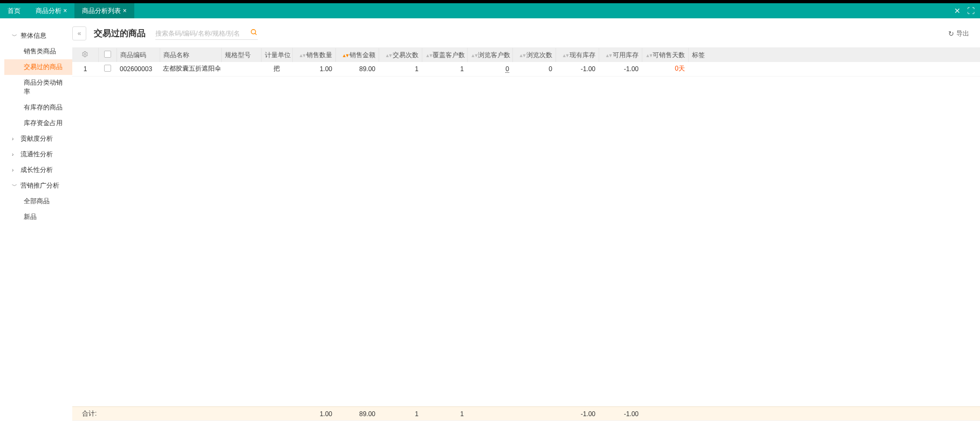 Image resolution: width=980 pixels, height=421 pixels. Describe the element at coordinates (108, 54) in the screenshot. I see `checkbox-all` at that location.